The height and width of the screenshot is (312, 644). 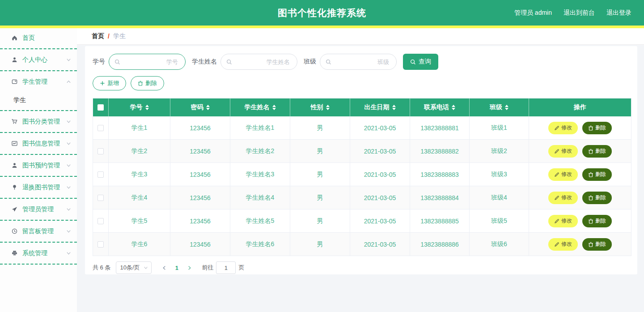 I want to click on query-button-label: 查询, so click(x=425, y=62).